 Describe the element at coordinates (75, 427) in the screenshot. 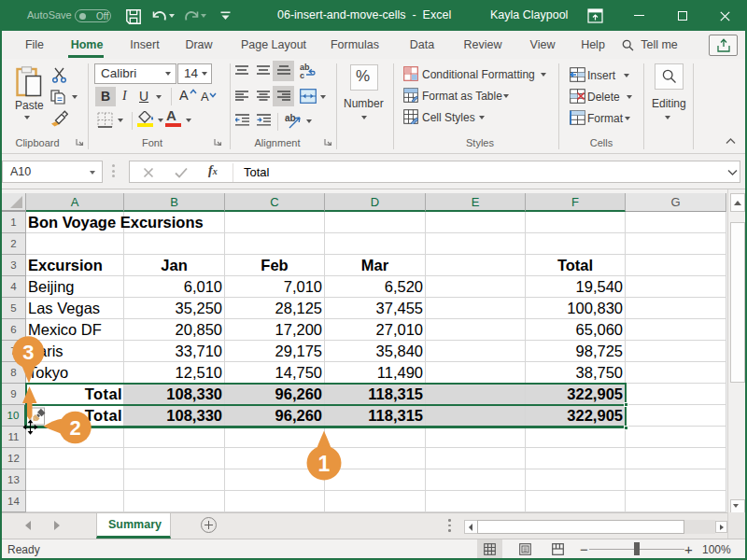

I see `svg-text: 2` at that location.